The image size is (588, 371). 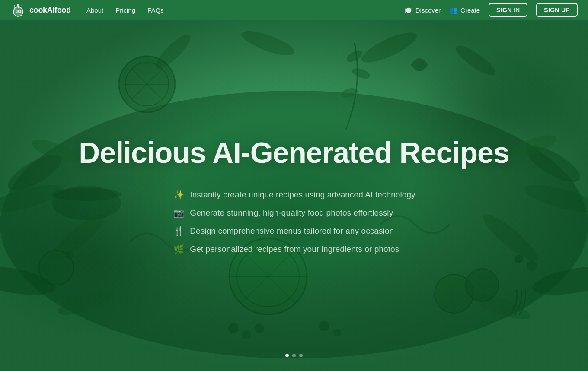 I want to click on hero-features: ✨ Instantly create unique recipes using …, so click(x=294, y=222).